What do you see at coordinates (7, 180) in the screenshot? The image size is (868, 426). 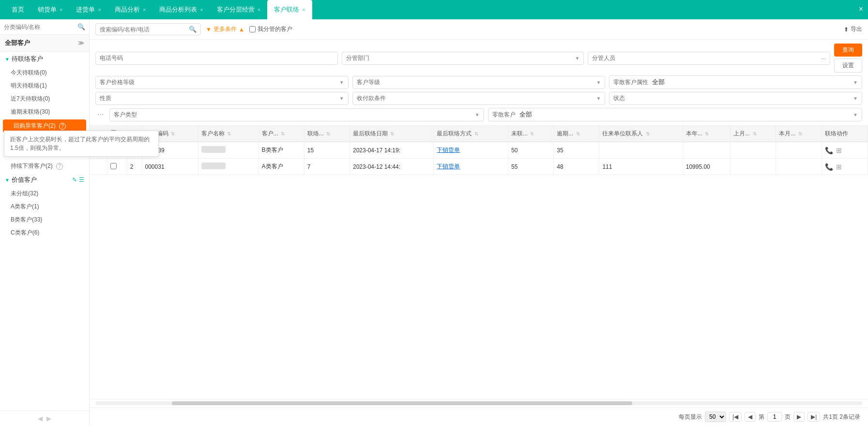 I see `value-arrow-icon: ▼` at bounding box center [7, 180].